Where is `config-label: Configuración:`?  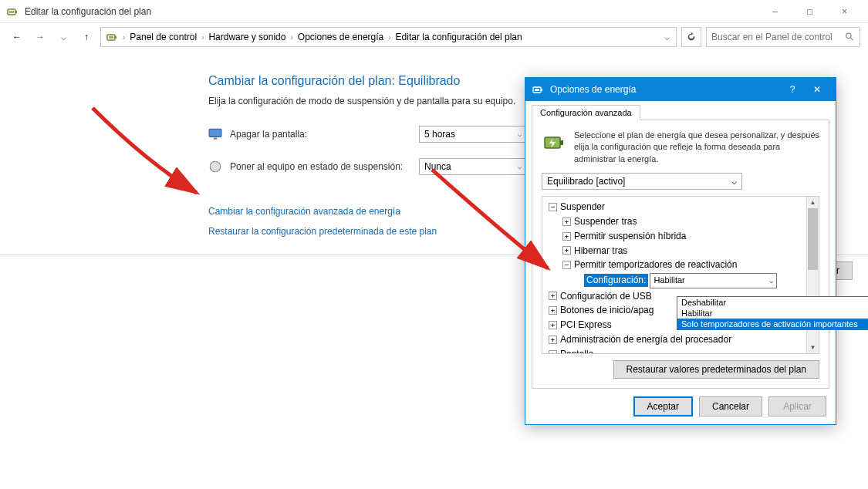
config-label: Configuración: is located at coordinates (616, 281).